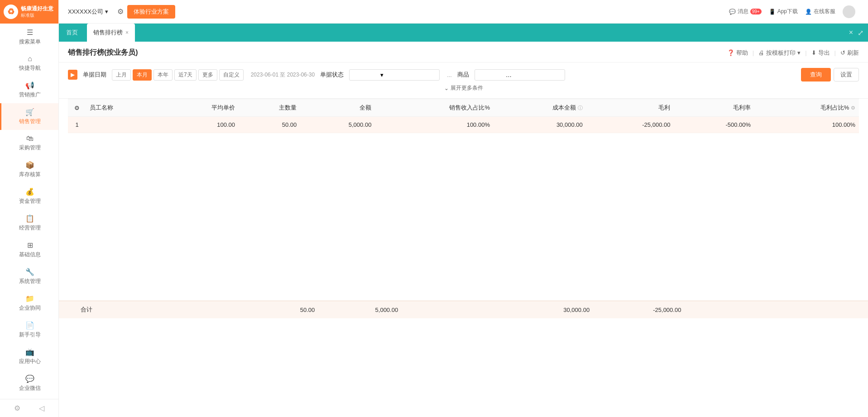 The width and height of the screenshot is (868, 417). I want to click on table-container: ⚙ 员工名称 平均单价 主数量 全额 销售收入占比% 成本全额 ⓘ 毛利 毛利率…, so click(464, 120).